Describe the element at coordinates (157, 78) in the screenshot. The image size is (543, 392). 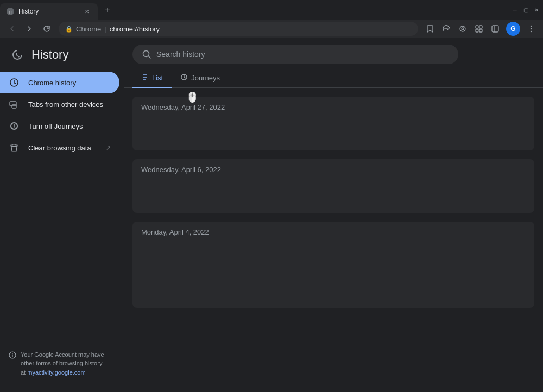
I see `tab-list-label: List` at that location.